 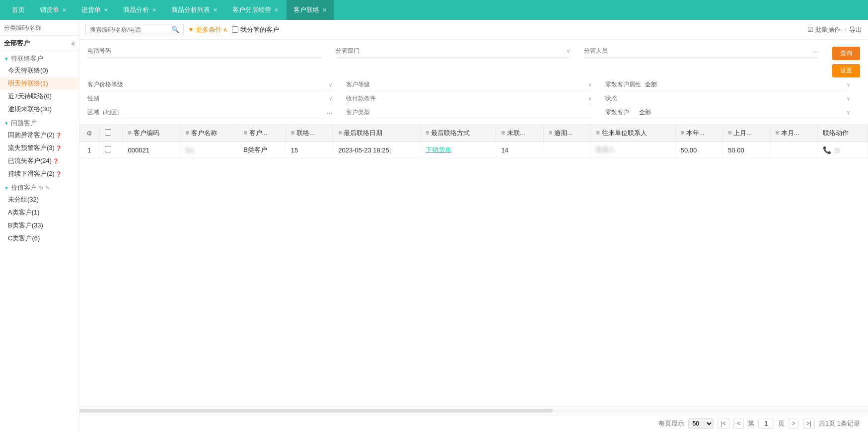 I want to click on batch-operation-btn: ☑ 批量操作, so click(x=824, y=30).